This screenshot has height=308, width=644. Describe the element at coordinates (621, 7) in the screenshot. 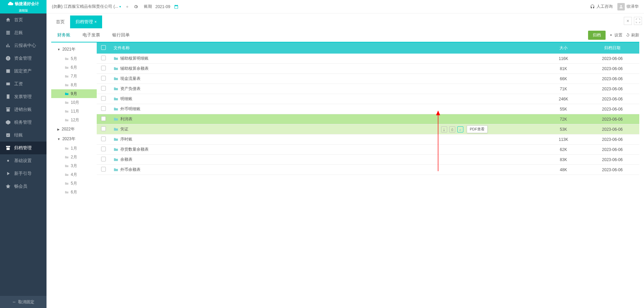

I see `avatar-icon` at that location.